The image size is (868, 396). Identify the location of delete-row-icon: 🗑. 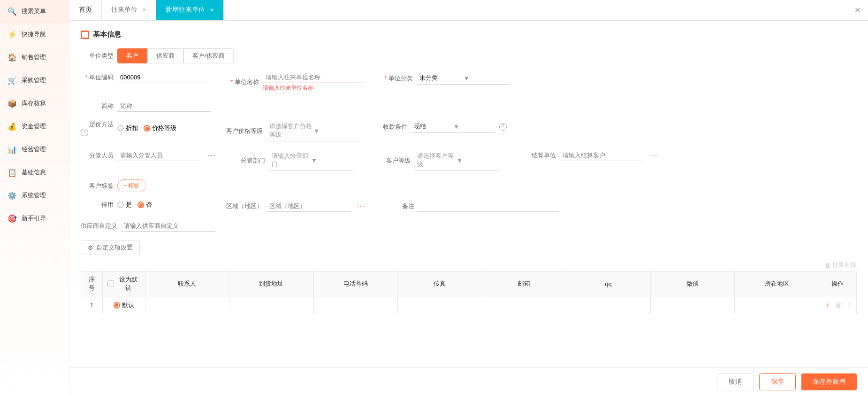
(839, 305).